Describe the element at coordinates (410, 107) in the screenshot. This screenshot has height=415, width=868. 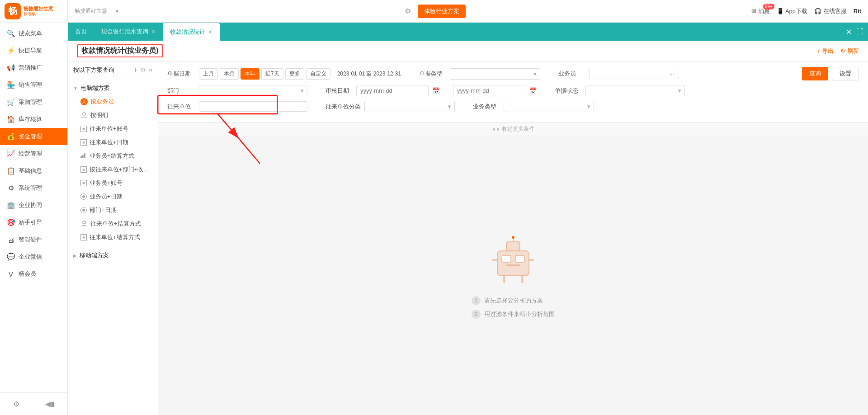
I see `partner-category-select` at that location.